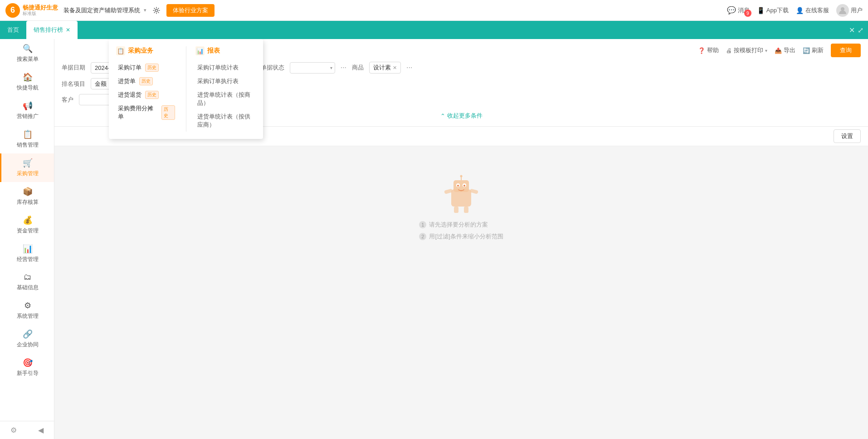 Image resolution: width=868 pixels, height=439 pixels. What do you see at coordinates (27, 139) in the screenshot?
I see `sidebar-item-sales: 📋 销售管理` at bounding box center [27, 139].